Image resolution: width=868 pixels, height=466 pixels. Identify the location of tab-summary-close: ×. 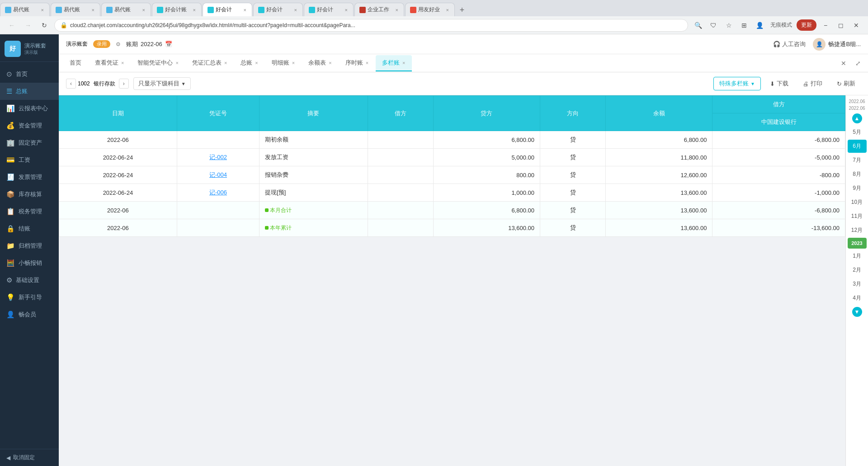
(226, 63).